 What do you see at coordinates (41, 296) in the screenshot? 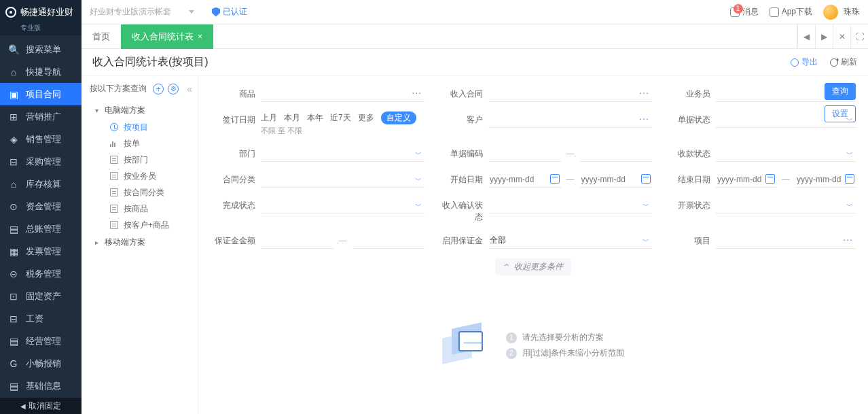
I see `nav-item-11: ⊡固定资产` at bounding box center [41, 296].